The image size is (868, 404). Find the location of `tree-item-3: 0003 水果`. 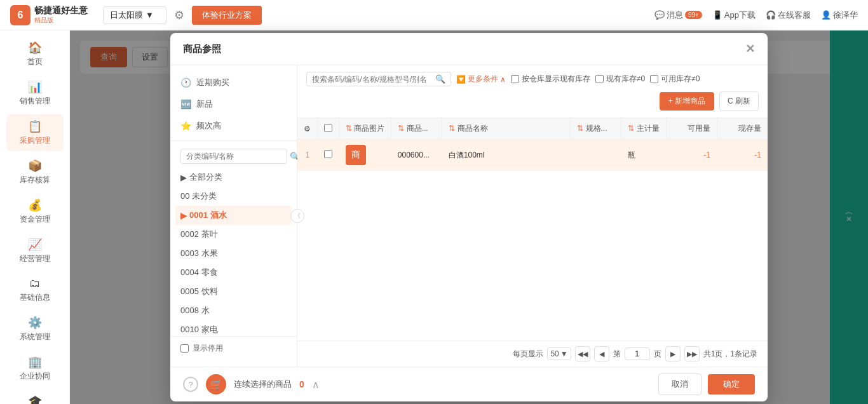

tree-item-3: 0003 水果 is located at coordinates (234, 253).